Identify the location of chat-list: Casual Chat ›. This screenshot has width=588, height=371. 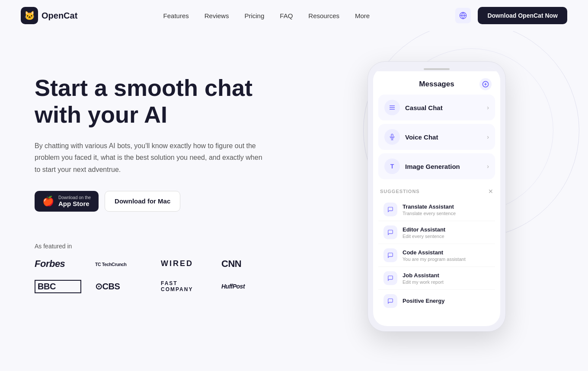
(437, 137).